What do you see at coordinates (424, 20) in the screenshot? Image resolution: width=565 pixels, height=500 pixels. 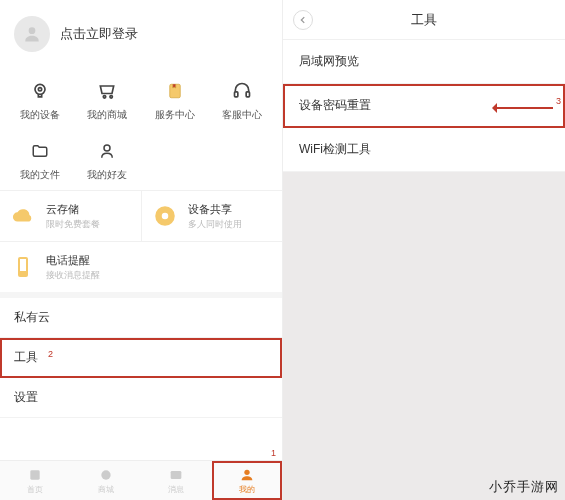 I see `titlebar: 工具` at bounding box center [424, 20].